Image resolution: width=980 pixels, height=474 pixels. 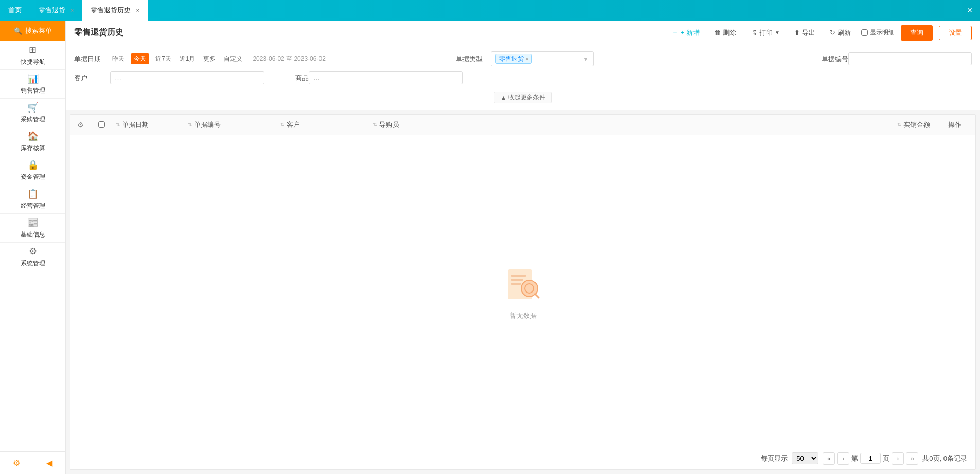 I want to click on delete-icon: 🗑, so click(x=717, y=33).